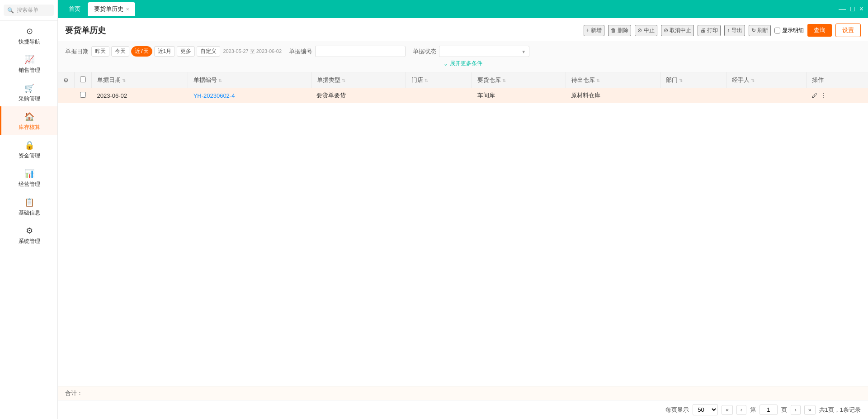  I want to click on tab-active-label: 要货单历史, so click(108, 9).